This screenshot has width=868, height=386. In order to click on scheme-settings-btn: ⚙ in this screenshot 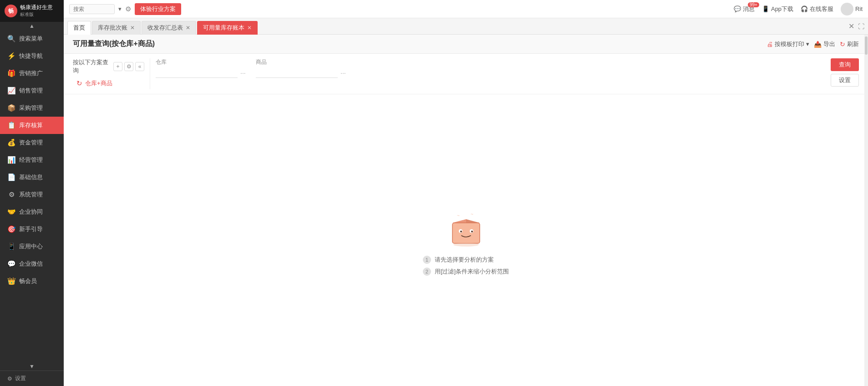, I will do `click(129, 67)`.